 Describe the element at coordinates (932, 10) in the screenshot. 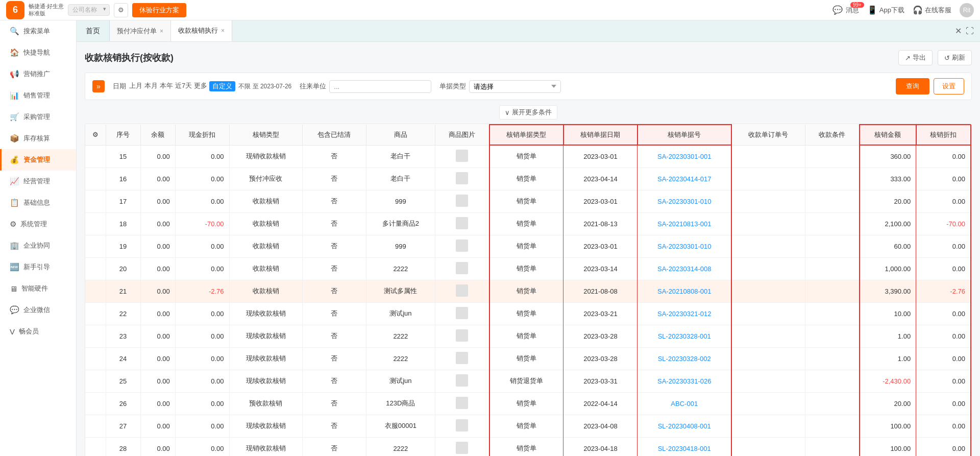

I see `online-service-btn: 🎧 在线客服` at that location.